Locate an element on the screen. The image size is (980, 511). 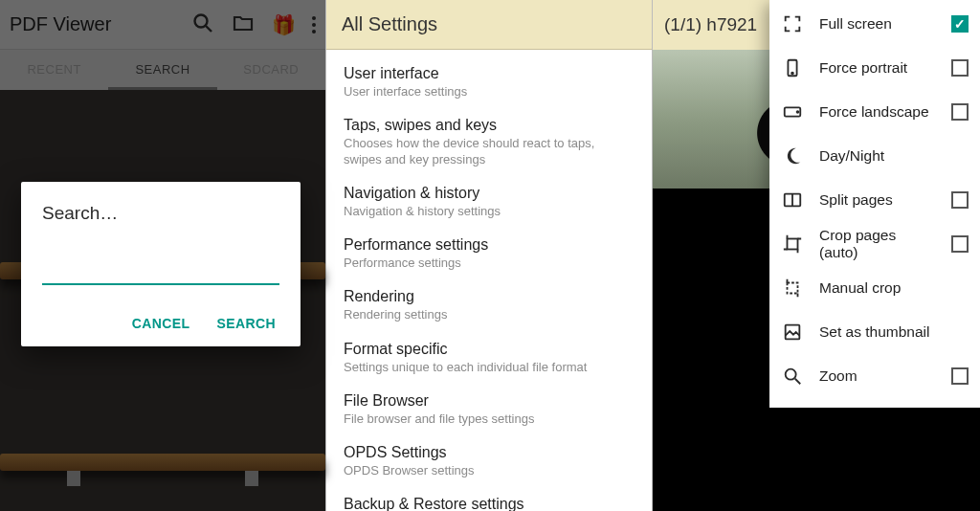
thumbnail-icon is located at coordinates (792, 332).